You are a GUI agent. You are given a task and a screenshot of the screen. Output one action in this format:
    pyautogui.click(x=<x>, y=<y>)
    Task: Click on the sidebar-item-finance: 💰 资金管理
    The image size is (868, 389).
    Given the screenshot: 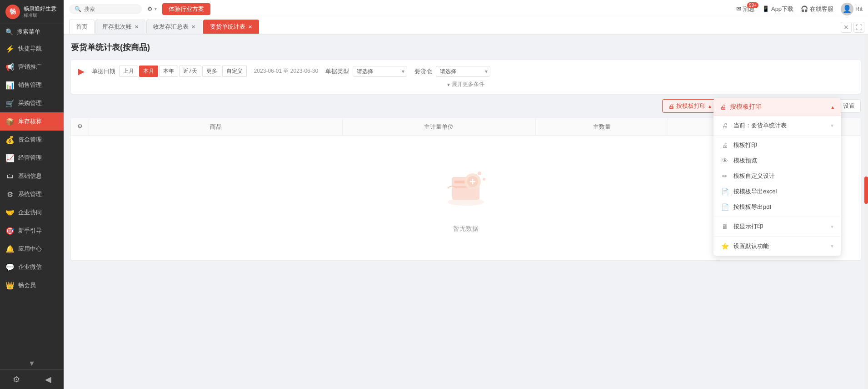 What is the action you would take?
    pyautogui.click(x=32, y=140)
    